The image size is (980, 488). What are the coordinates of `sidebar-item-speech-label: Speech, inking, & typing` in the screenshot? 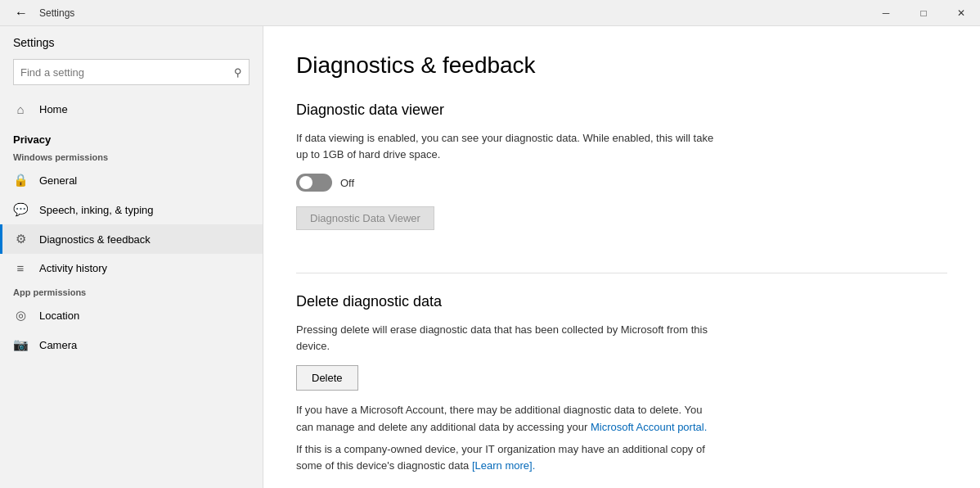 It's located at (97, 210).